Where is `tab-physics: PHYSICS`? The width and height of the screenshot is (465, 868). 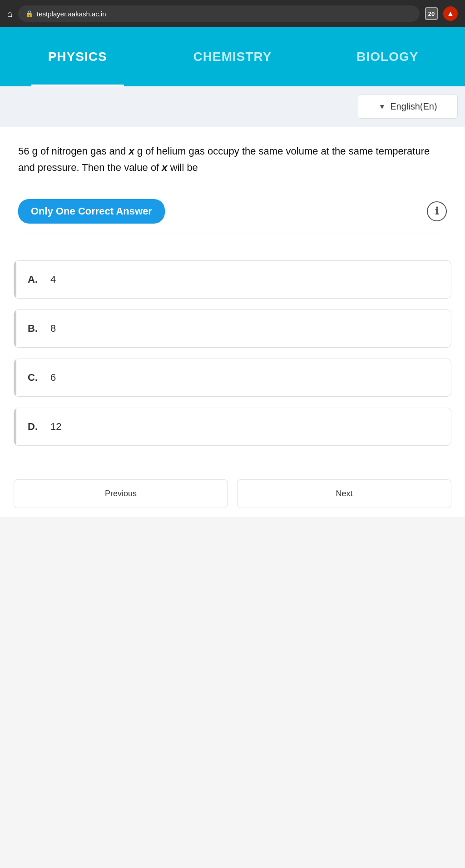
tab-physics: PHYSICS is located at coordinates (77, 57).